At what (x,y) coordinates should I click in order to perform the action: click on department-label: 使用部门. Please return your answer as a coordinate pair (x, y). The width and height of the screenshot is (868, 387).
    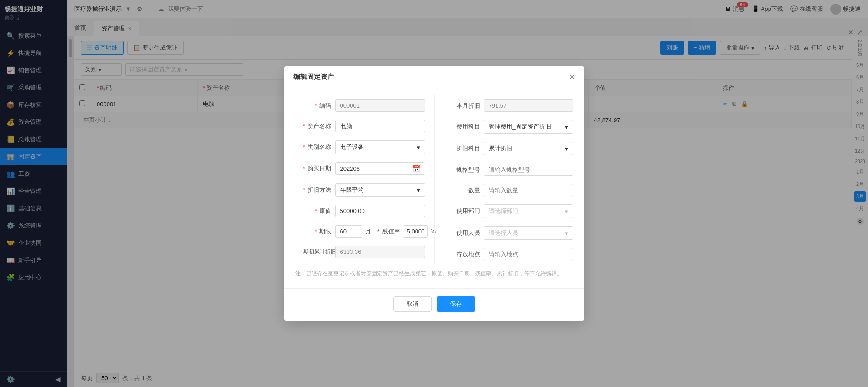
    Looking at the image, I should click on (462, 211).